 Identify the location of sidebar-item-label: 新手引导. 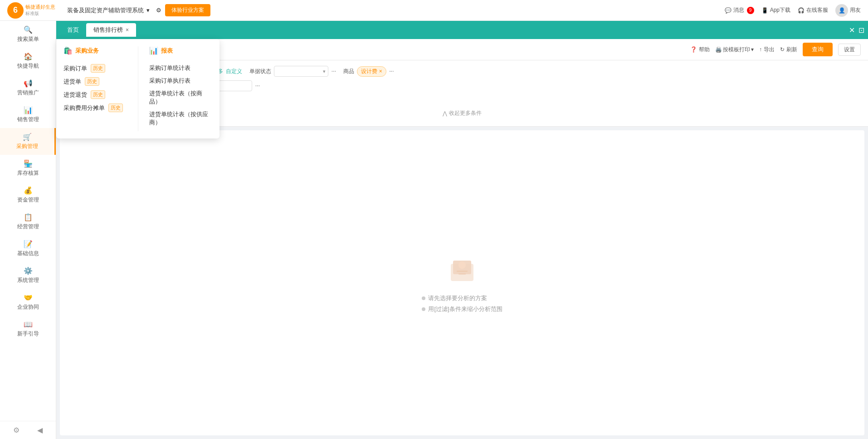
(28, 334).